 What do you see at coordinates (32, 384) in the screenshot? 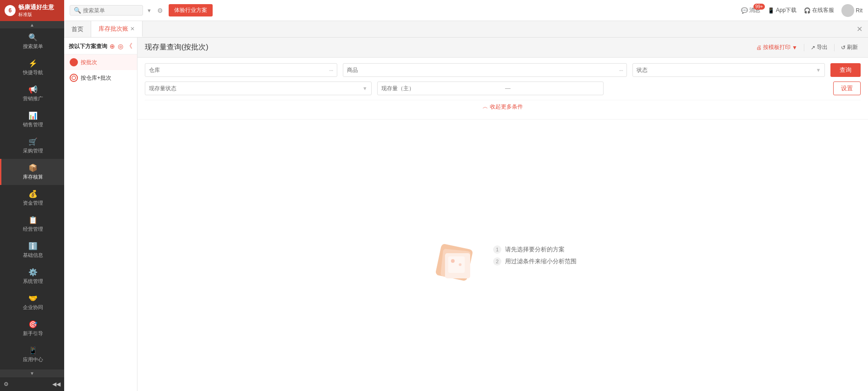
I see `sidebar-footer: ⚙ ◀◀` at bounding box center [32, 384].